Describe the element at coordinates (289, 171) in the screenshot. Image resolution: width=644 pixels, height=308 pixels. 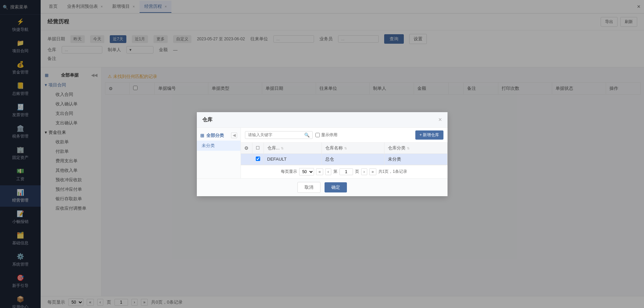
I see `modal-per-page-label: 每页显示` at that location.